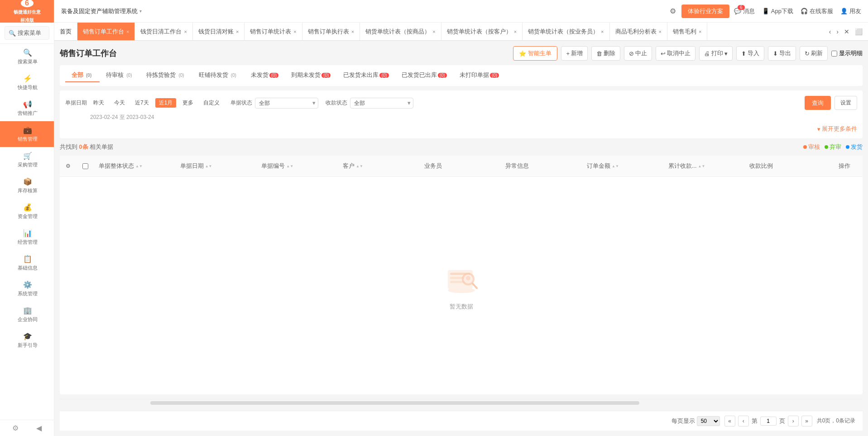 This screenshot has width=868, height=436. What do you see at coordinates (106, 32) in the screenshot?
I see `tab-sales-order-workbench: 销售订单工作台×` at bounding box center [106, 32].